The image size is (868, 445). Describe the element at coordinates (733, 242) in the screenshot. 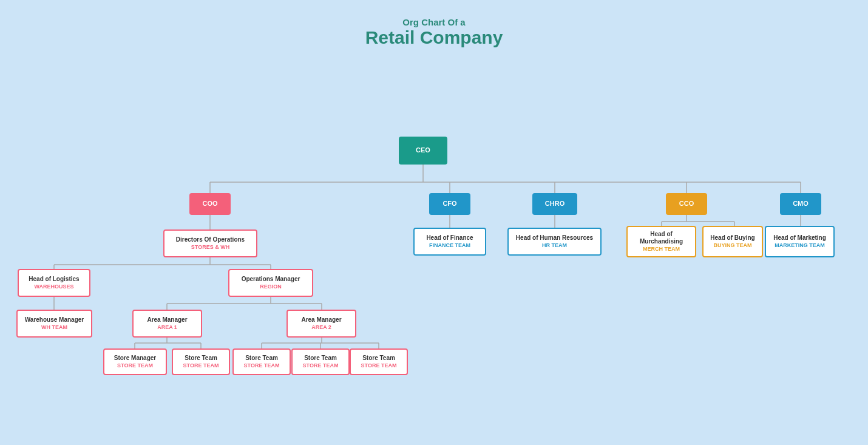

I see `hob-node: Head of Buying BUYING TEAM` at that location.